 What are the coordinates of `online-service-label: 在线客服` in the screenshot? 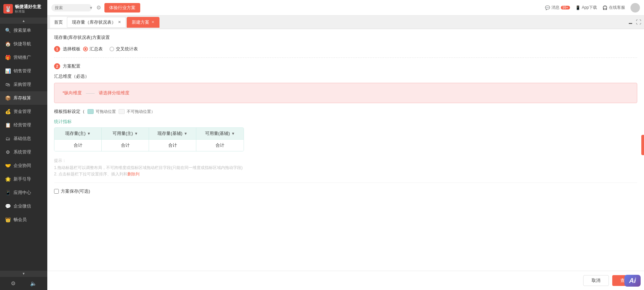 It's located at (617, 7).